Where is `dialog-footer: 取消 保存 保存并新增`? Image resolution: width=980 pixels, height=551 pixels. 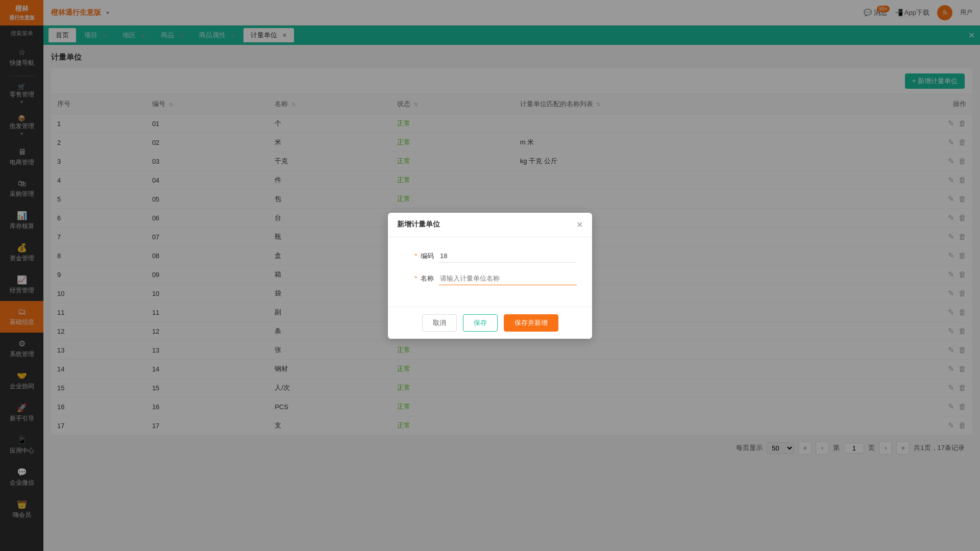 dialog-footer: 取消 保存 保存并新增 is located at coordinates (490, 322).